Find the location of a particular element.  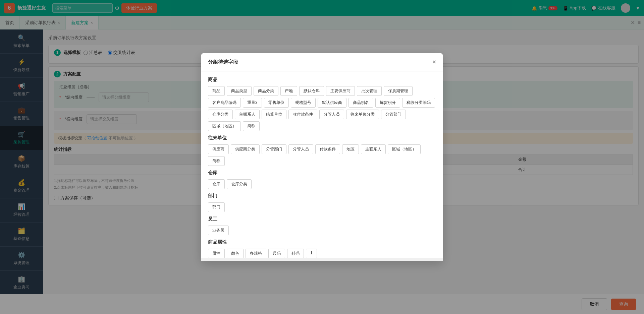

field-tag: 默认供应商 is located at coordinates (332, 103).